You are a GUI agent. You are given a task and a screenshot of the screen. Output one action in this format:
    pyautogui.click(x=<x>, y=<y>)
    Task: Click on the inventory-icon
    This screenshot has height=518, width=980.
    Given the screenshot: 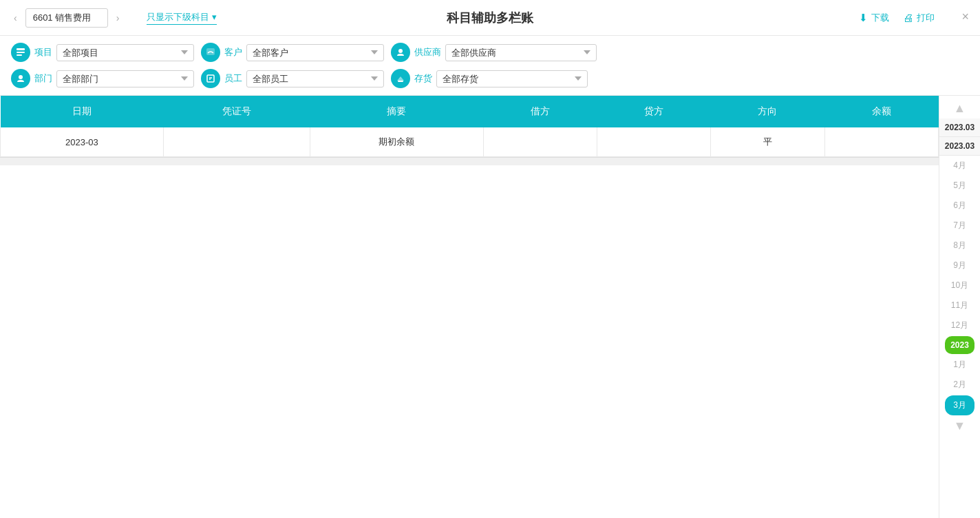 What is the action you would take?
    pyautogui.click(x=401, y=79)
    